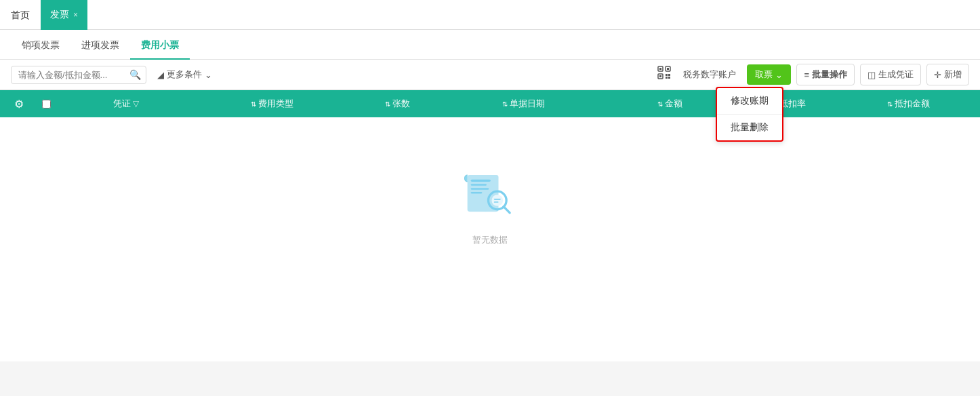 The image size is (980, 396). I want to click on generate-voucher-icon: ◫, so click(872, 75).